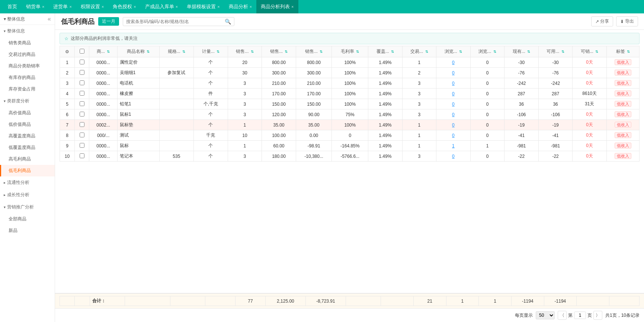 This screenshot has height=322, width=644. Describe the element at coordinates (28, 54) in the screenshot. I see `sidebar-item-traded-products: 交易过的商品` at that location.